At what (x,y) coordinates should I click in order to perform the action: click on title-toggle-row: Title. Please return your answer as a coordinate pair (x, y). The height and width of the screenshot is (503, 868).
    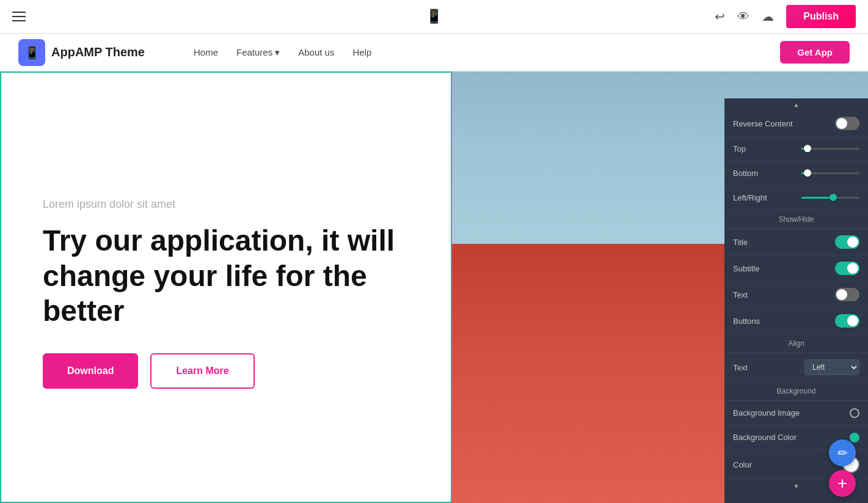
    Looking at the image, I should click on (797, 242).